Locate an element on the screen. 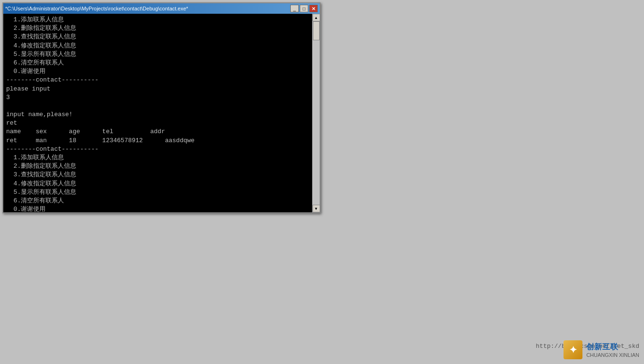  restore-button: □ is located at coordinates (304, 9).